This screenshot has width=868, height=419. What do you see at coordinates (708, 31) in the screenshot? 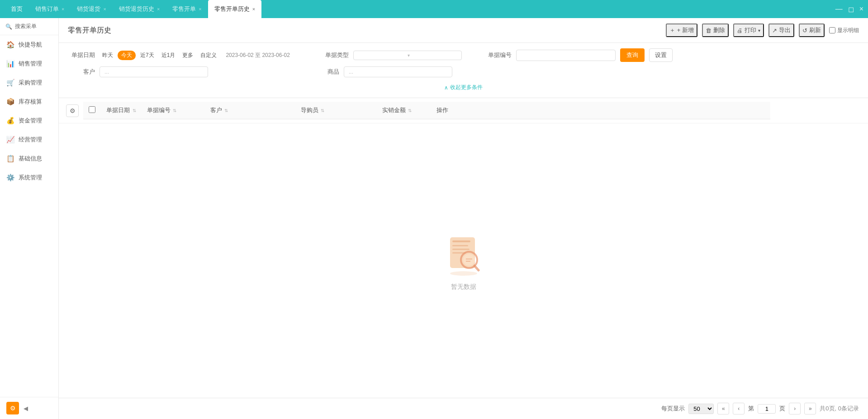
I see `delete-icon: 🗑` at bounding box center [708, 31].